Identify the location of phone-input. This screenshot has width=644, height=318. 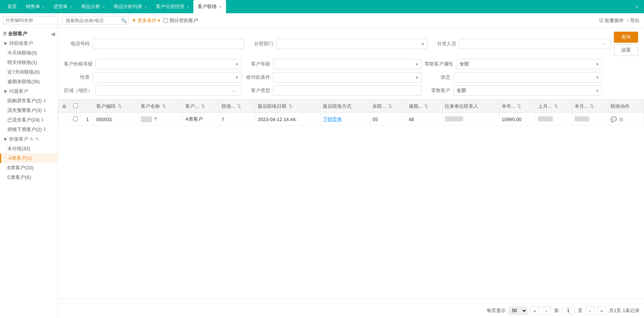
(168, 44).